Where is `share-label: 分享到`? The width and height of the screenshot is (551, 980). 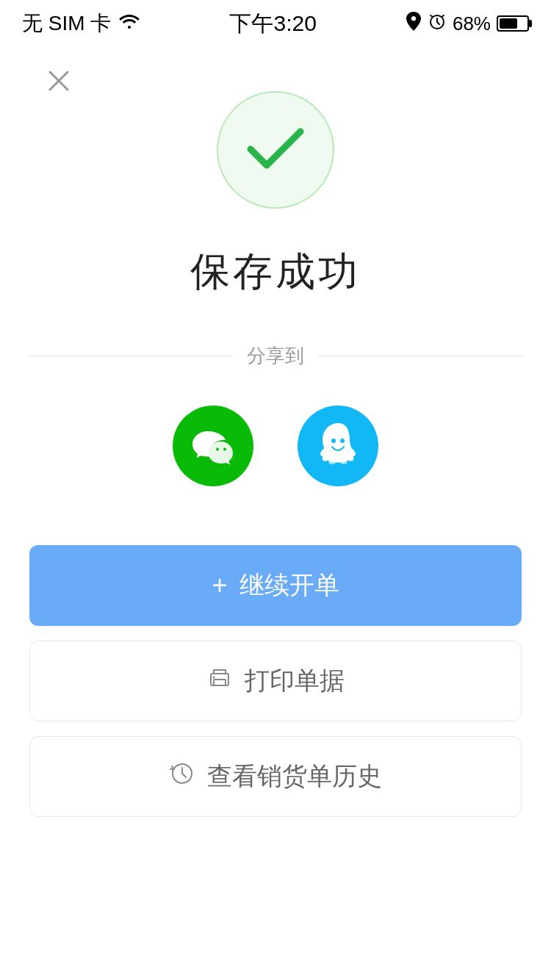 share-label: 分享到 is located at coordinates (276, 356).